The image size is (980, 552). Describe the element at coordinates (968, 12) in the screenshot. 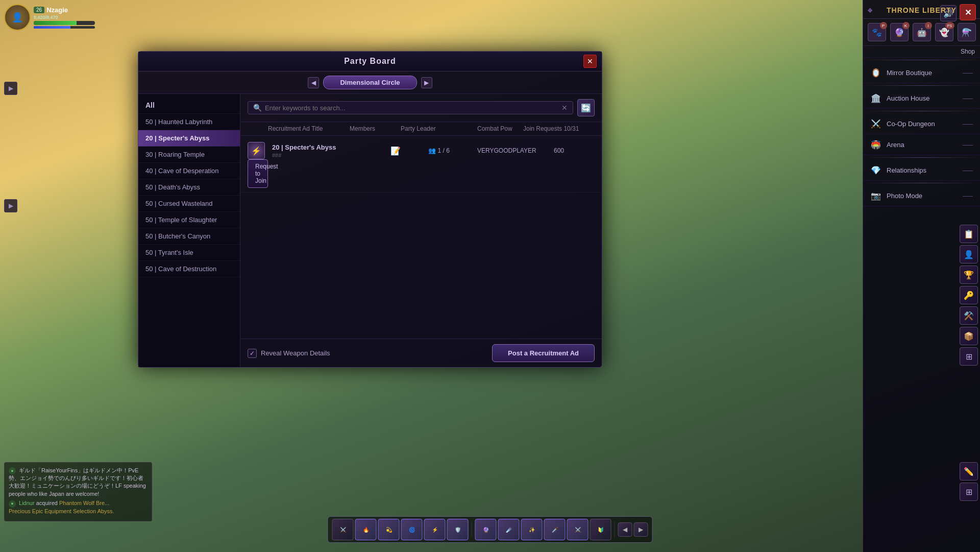

I see `right-panel-close-button: ✕` at that location.